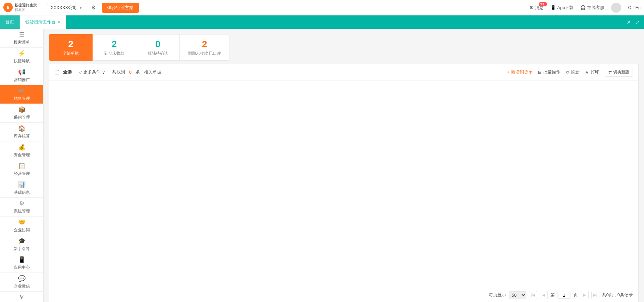 The image size is (644, 302). What do you see at coordinates (21, 188) in the screenshot?
I see `sidebar-item-basics: 📊 基础信息` at bounding box center [21, 188].